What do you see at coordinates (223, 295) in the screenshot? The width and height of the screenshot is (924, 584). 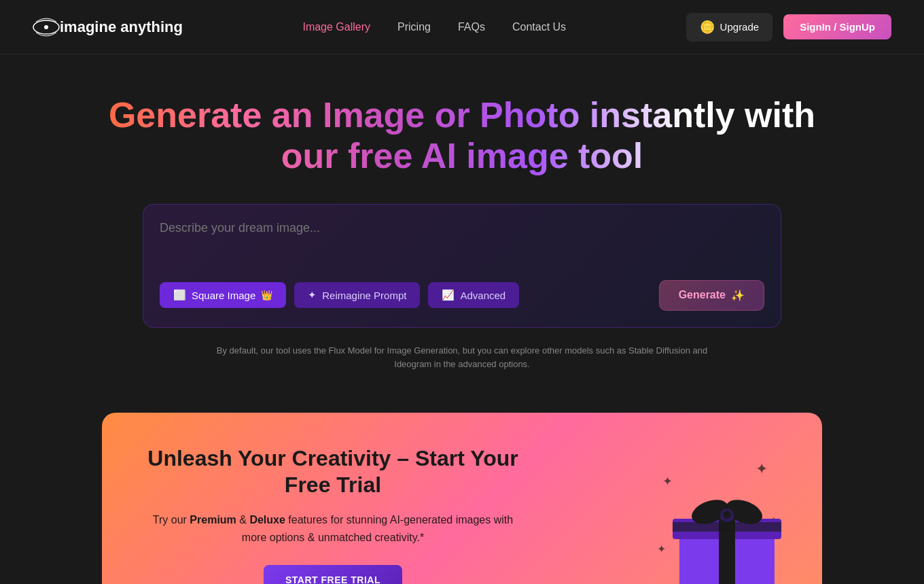 I see `square-image-button: ⬜ Square Image 👑` at bounding box center [223, 295].